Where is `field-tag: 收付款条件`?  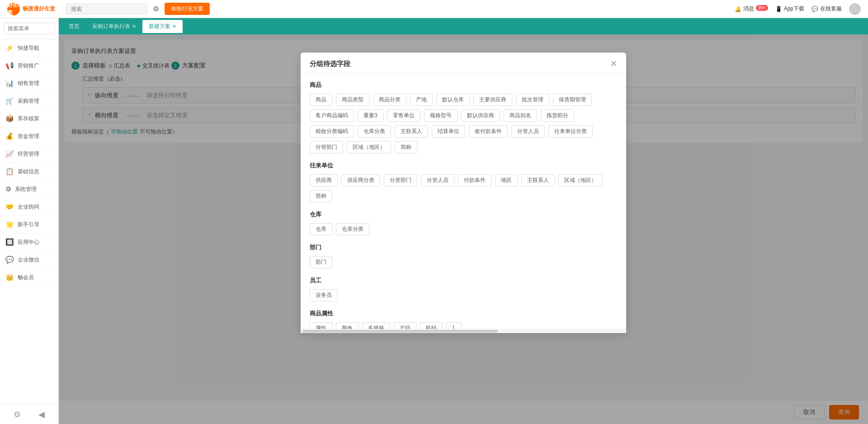
field-tag: 收付款条件 is located at coordinates (488, 131).